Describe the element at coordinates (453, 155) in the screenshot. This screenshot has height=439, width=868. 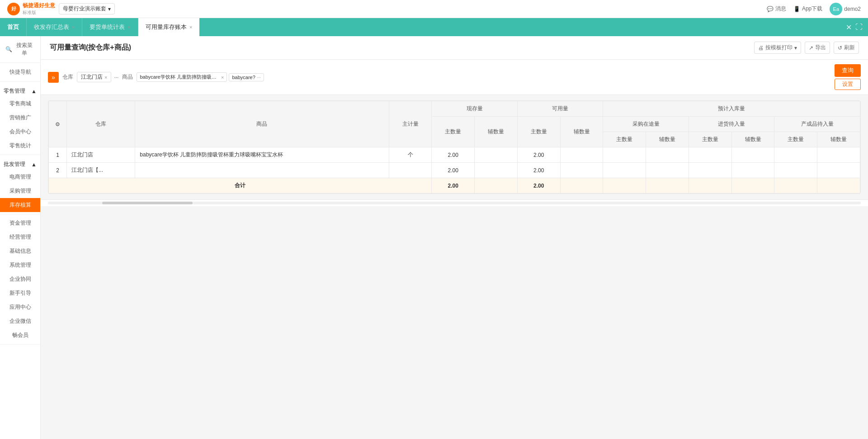
I see `td-stock-qty-1: 2.00` at that location.